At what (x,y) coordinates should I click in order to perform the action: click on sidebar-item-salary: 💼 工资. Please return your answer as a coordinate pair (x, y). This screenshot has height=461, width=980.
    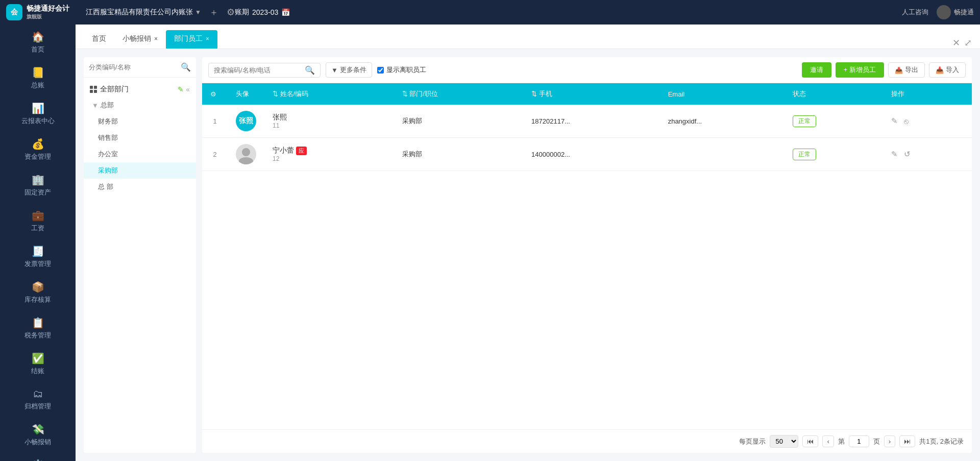
    Looking at the image, I should click on (38, 221).